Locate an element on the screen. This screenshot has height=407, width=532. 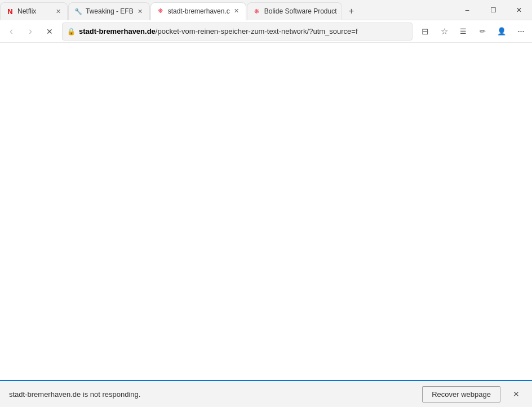
profile-icon: 👤 is located at coordinates (502, 32).